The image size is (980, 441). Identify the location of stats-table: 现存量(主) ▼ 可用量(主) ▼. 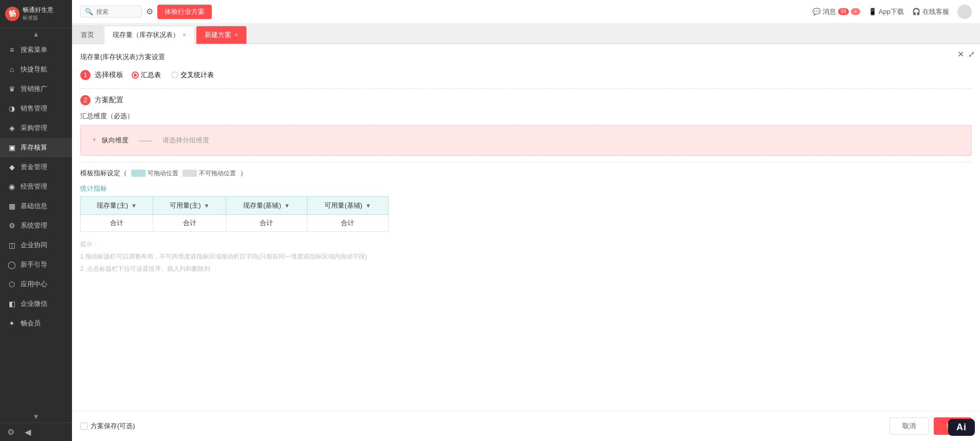
(234, 214).